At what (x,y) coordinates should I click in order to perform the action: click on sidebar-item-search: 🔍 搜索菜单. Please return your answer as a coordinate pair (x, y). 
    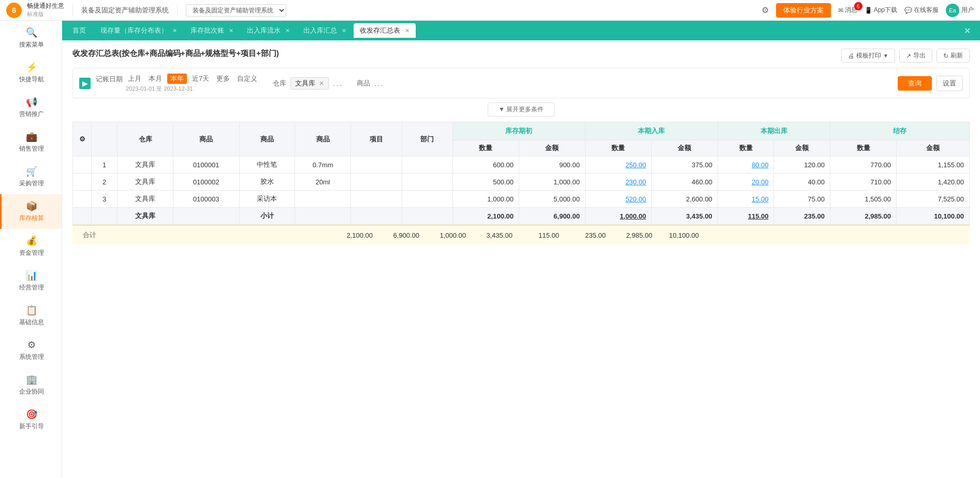
    Looking at the image, I should click on (31, 38).